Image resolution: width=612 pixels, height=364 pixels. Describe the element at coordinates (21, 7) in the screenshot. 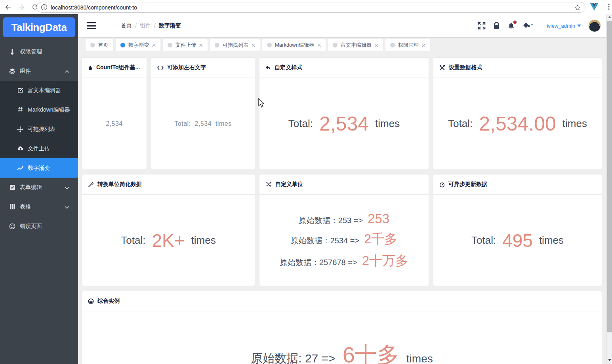

I see `browser-forward-button` at that location.